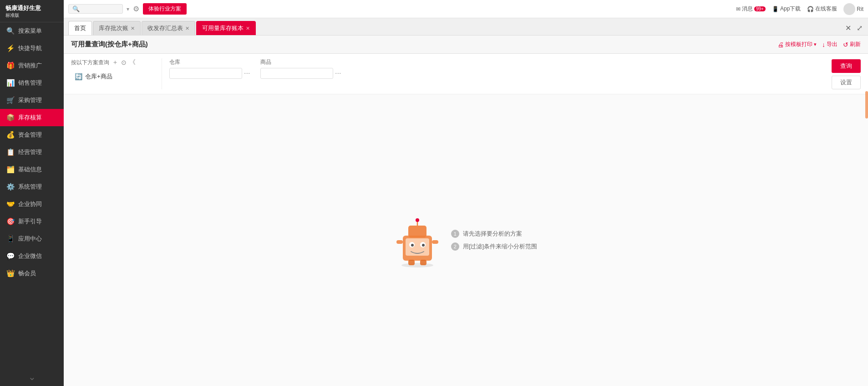 The width and height of the screenshot is (868, 386). Describe the element at coordinates (301, 73) in the screenshot. I see `filter-goods-input-row: ···` at that location.